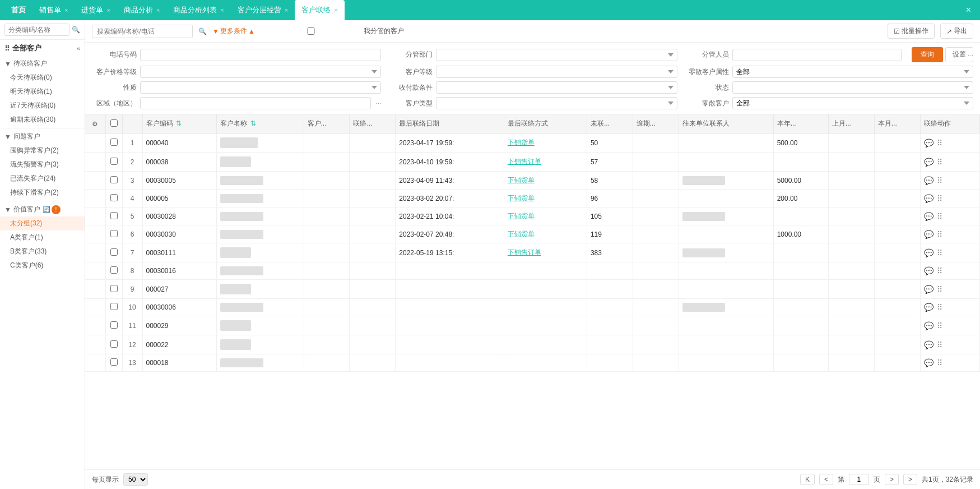  Describe the element at coordinates (95, 124) in the screenshot. I see `th-settings: ⚙` at that location.